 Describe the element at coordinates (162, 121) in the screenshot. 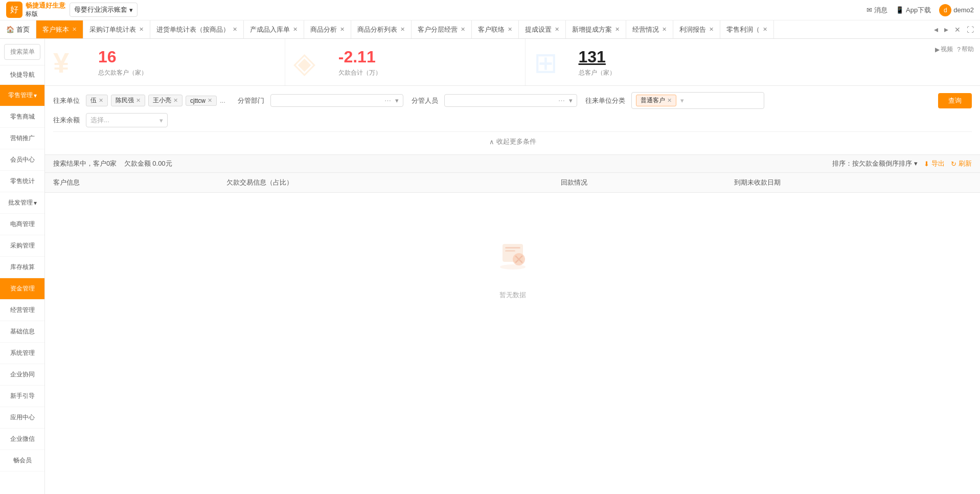

I see `balance-chevron-icon: ▾` at that location.